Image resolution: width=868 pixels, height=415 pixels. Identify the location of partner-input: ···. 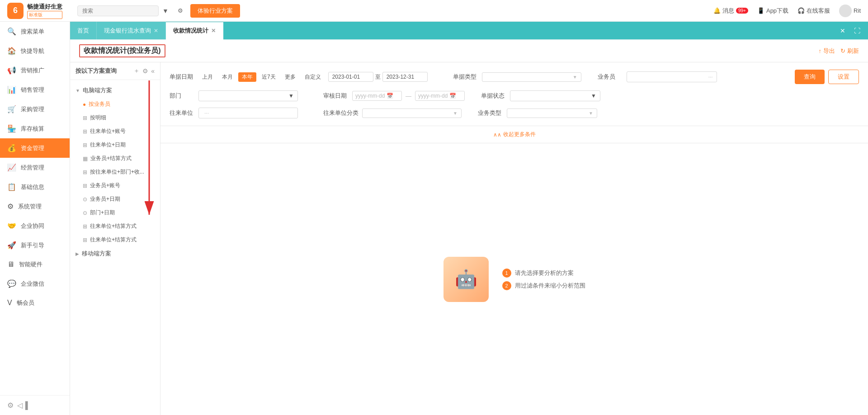
(248, 113).